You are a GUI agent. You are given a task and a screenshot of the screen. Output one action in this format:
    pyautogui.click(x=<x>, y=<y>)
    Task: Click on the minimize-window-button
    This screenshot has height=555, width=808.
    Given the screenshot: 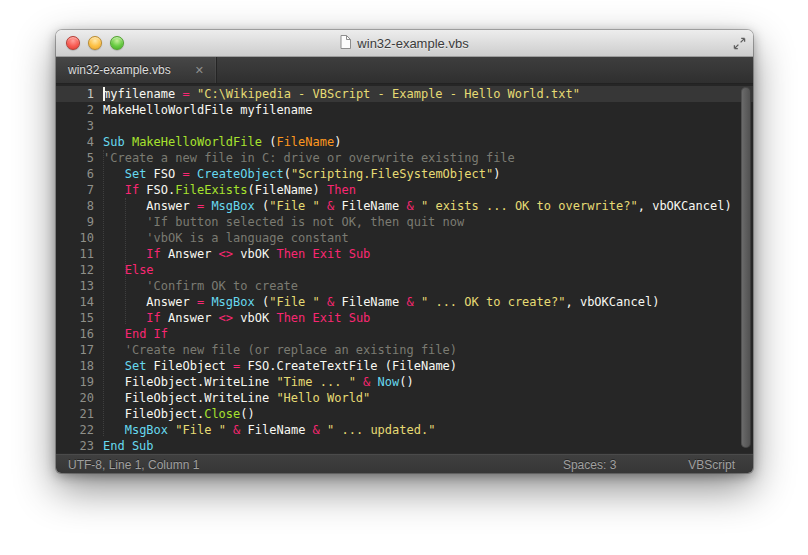 What is the action you would take?
    pyautogui.click(x=95, y=43)
    